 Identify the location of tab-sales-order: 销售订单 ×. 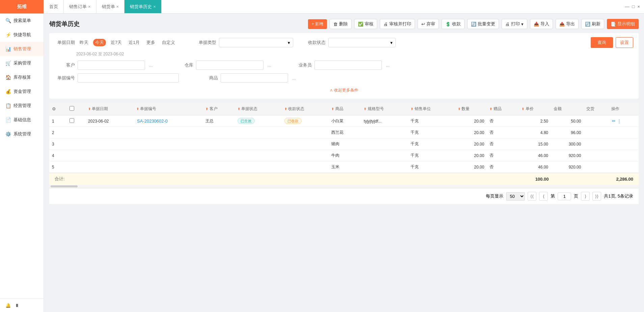
(80, 7).